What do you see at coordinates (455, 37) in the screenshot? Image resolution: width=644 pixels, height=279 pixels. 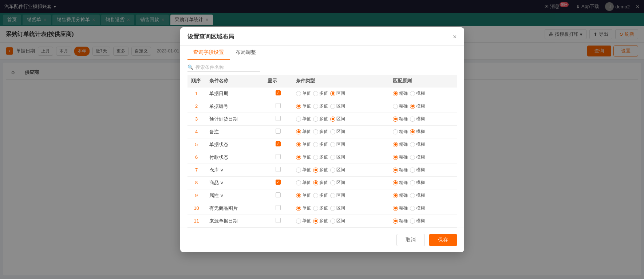 I see `dialog-close-btn: ×` at bounding box center [455, 37].